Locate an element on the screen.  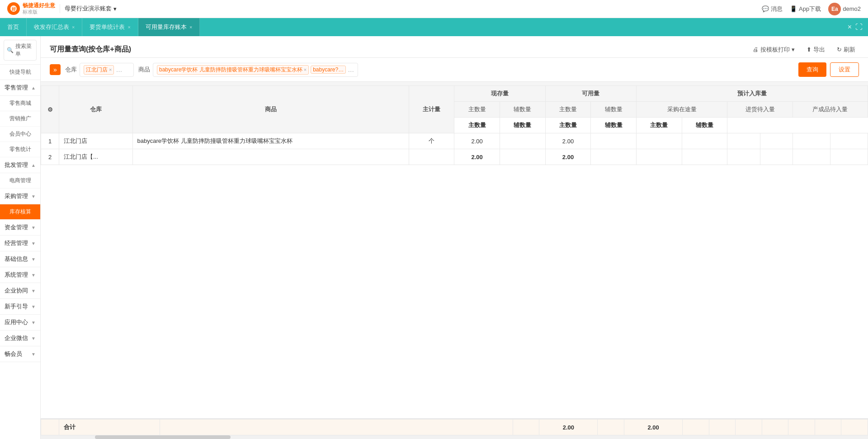
filter-expand-button: » is located at coordinates (55, 70).